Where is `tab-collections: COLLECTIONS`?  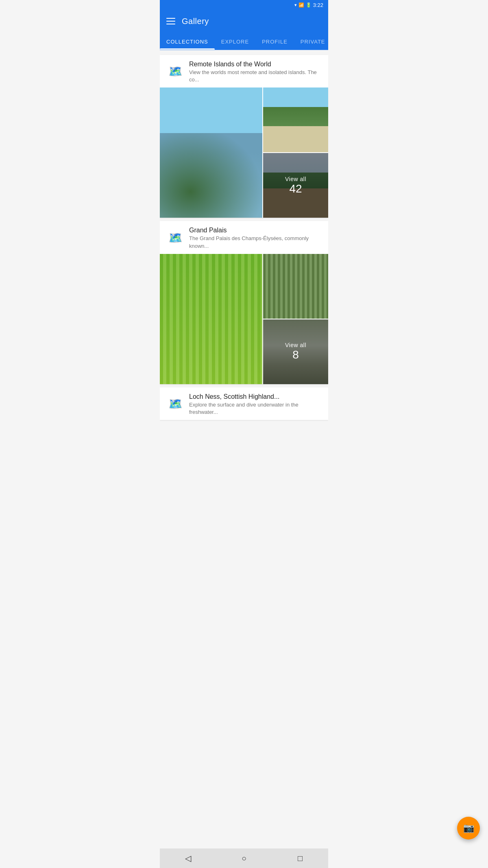
tab-collections: COLLECTIONS is located at coordinates (187, 42).